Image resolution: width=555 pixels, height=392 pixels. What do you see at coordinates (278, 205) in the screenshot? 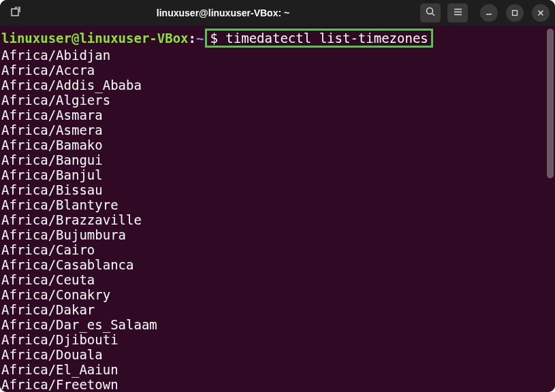
I see `output-line: Africa/Blantyre` at bounding box center [278, 205].